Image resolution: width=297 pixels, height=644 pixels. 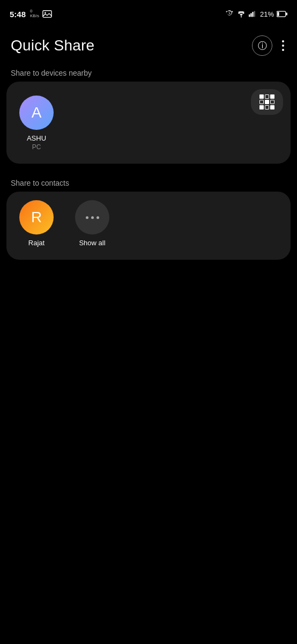 I want to click on header-actions: ⓘ, so click(x=269, y=46).